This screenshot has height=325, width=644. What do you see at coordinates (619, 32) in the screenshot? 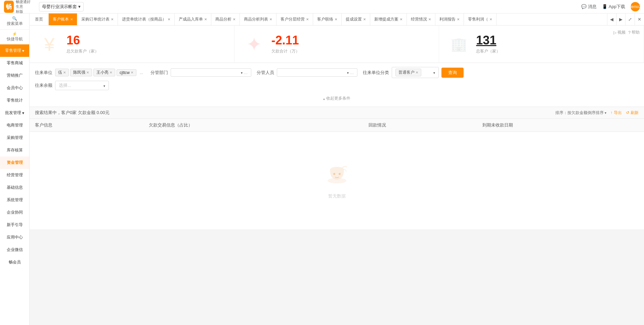
I see `video-button: ▷ 视频` at bounding box center [619, 32].